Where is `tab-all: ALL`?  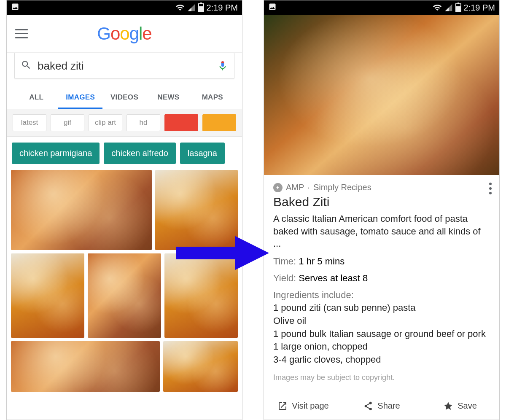
tab-all: ALL is located at coordinates (36, 98).